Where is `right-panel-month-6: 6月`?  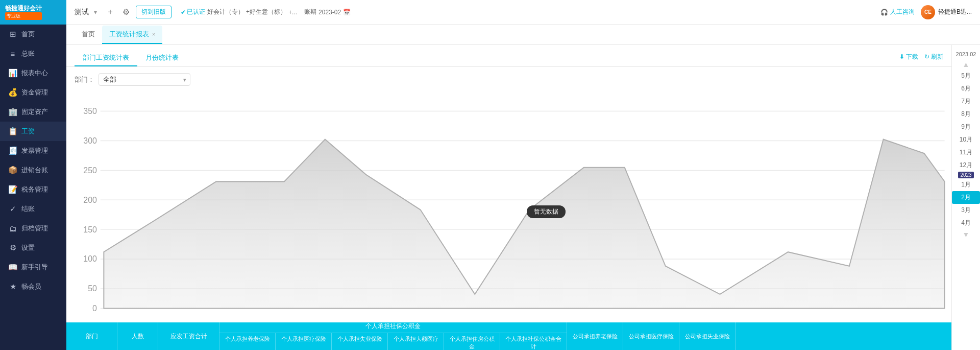
right-panel-month-6: 6月 is located at coordinates (966, 89).